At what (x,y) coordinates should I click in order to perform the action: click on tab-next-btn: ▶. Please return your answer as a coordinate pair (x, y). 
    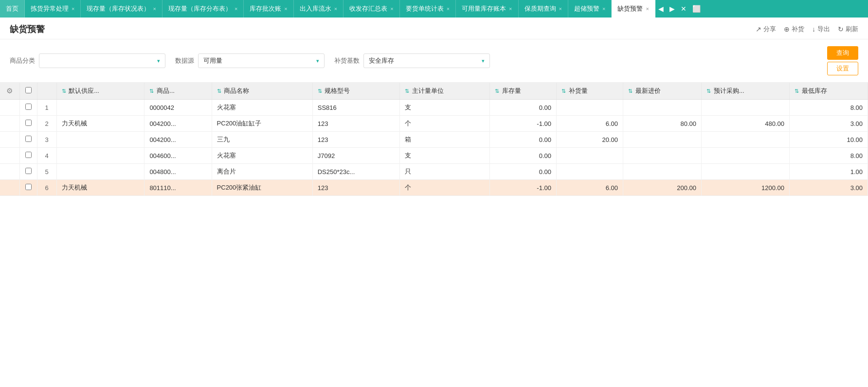
    Looking at the image, I should click on (672, 9).